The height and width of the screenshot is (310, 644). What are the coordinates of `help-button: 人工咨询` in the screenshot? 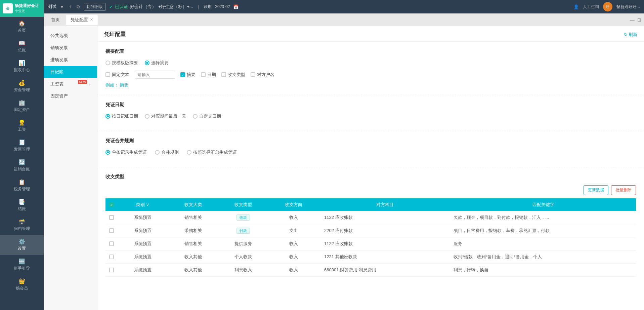 It's located at (591, 7).